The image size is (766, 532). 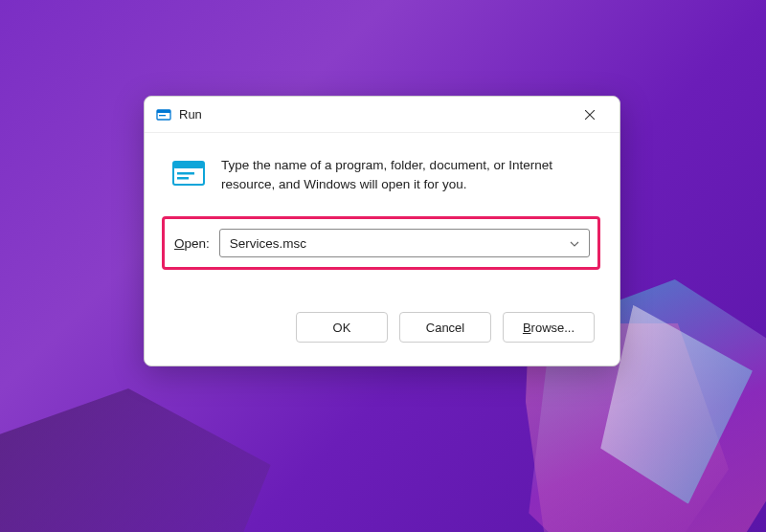 I want to click on background-shape, so click(x=141, y=460).